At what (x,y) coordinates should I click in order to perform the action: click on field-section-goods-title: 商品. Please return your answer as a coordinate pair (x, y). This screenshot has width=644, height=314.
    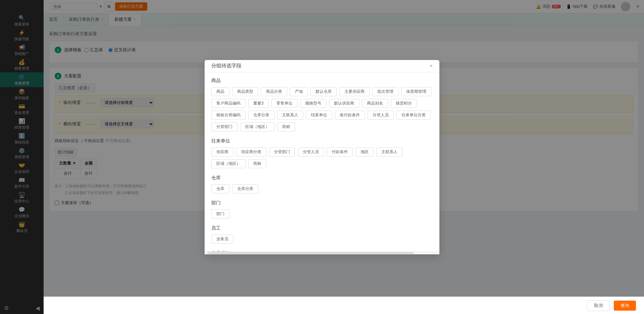
    Looking at the image, I should click on (322, 81).